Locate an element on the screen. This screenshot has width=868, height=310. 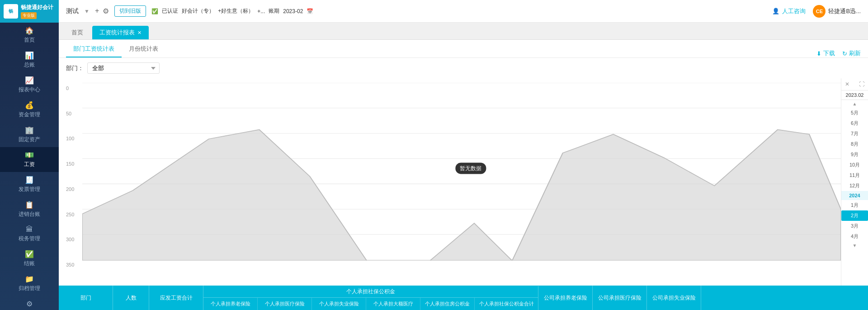
logo-icon: 畅 is located at coordinates (11, 11).